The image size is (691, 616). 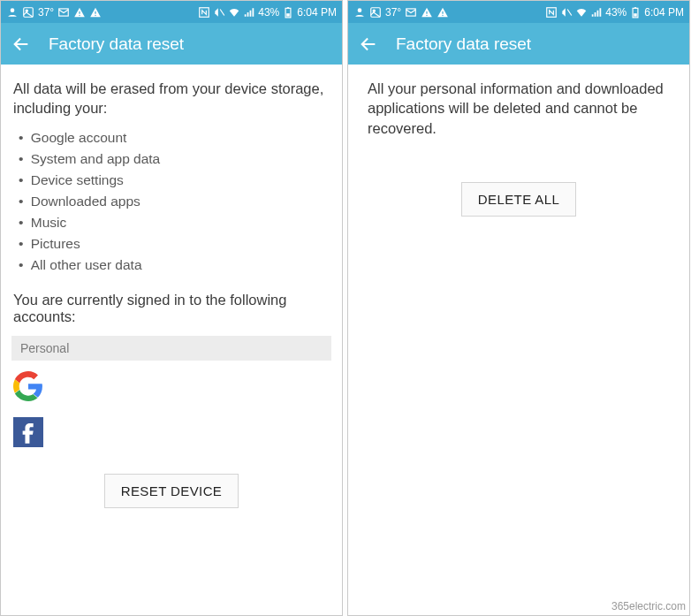 I want to click on list-item: Google account, so click(x=180, y=138).